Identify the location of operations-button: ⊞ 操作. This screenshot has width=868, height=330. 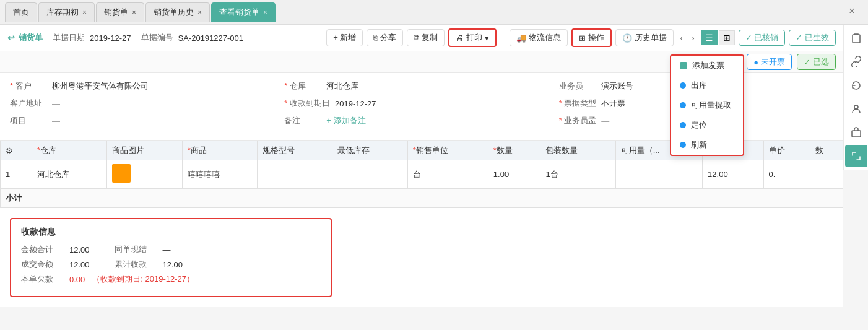
(592, 38).